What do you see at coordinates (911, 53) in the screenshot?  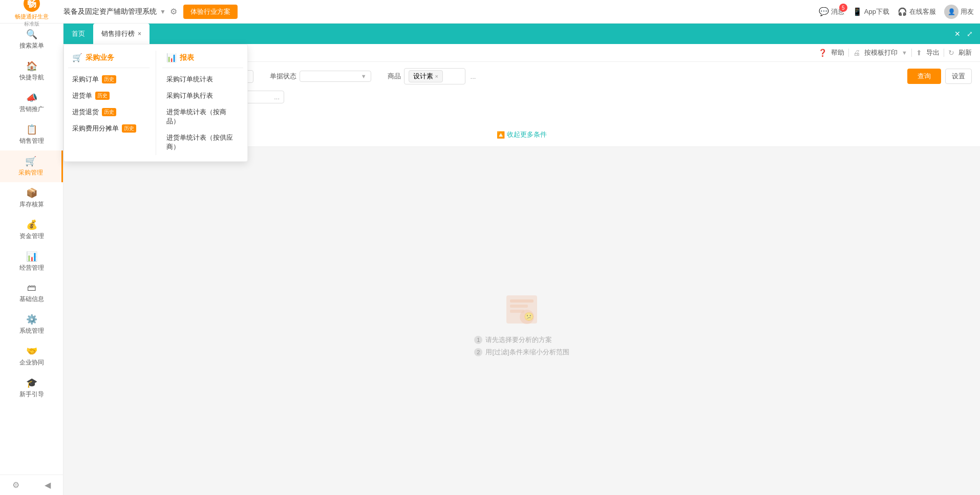 I see `toolbar-sep2` at bounding box center [911, 53].